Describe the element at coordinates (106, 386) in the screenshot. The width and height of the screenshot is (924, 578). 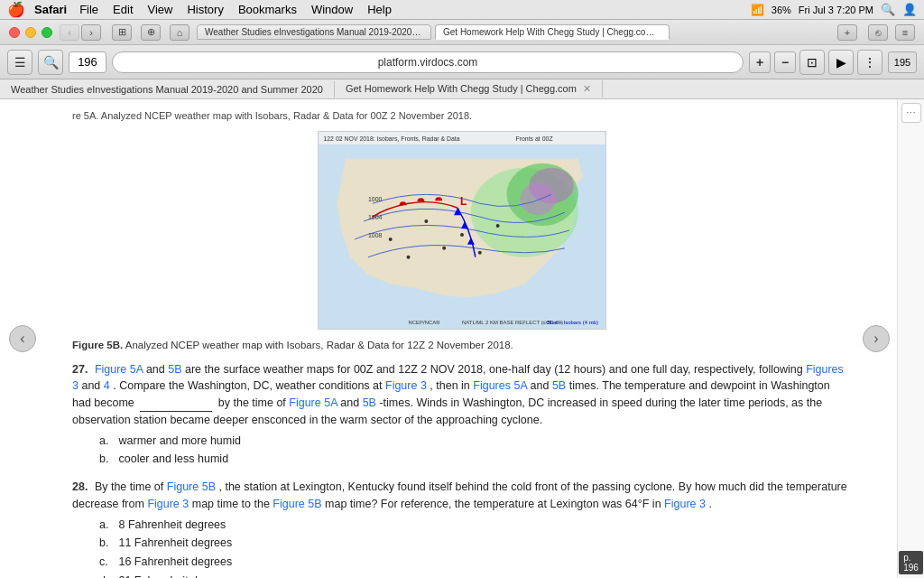
I see `q27-link-4: 4` at that location.